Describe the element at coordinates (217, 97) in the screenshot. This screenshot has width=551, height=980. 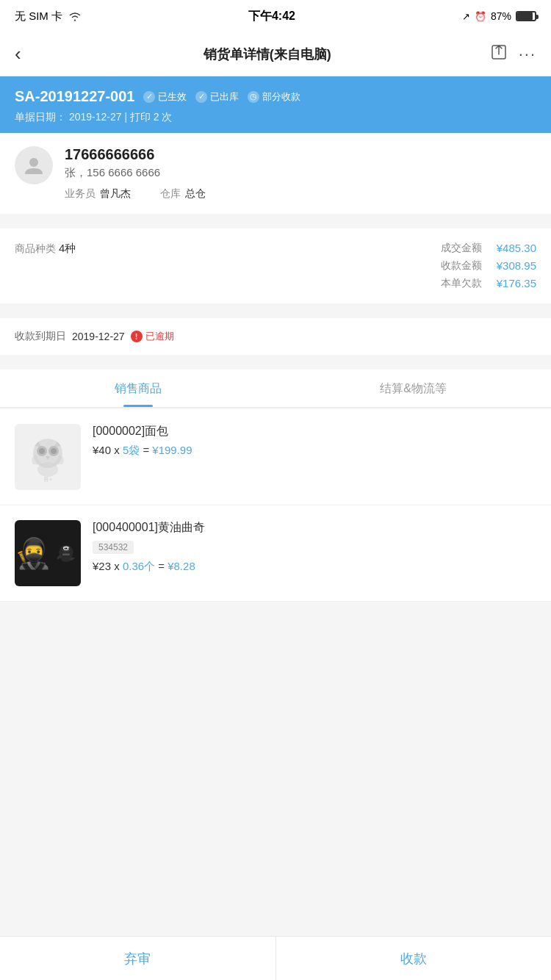
I see `badge-shipped: ✓ 已出库` at that location.